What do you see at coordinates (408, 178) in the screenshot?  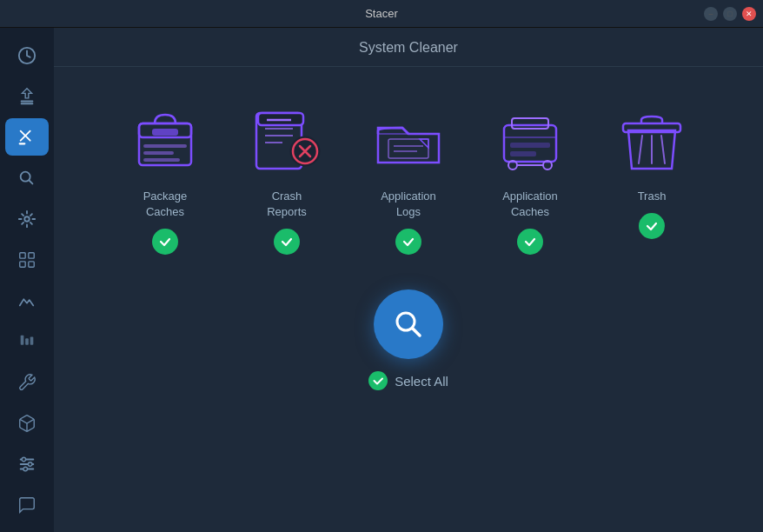 I see `cleaner-item-application-logs: ApplicationLogs` at bounding box center [408, 178].